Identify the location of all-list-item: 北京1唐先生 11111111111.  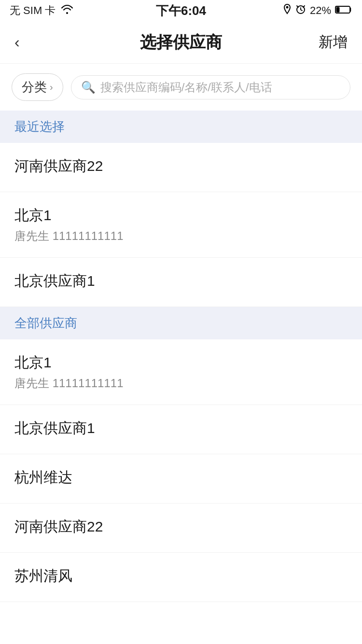
(181, 372).